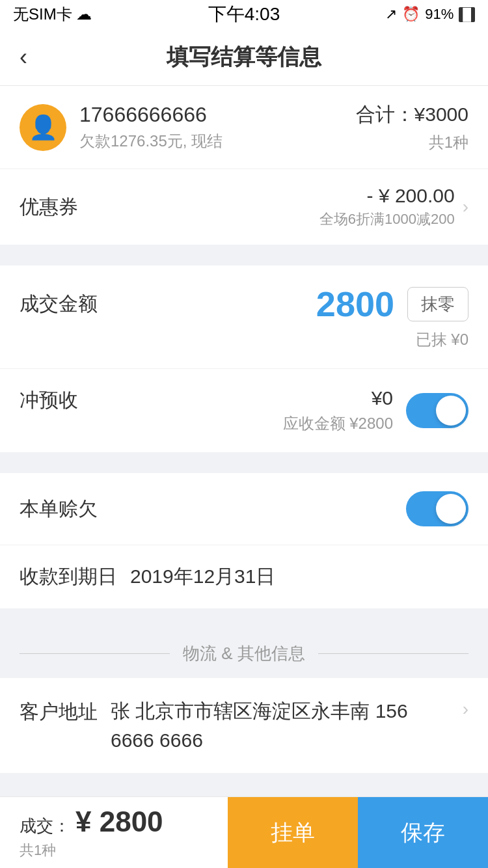 The width and height of the screenshot is (488, 868). What do you see at coordinates (394, 207) in the screenshot?
I see `coupon-right: - ¥ 200.00 全场6折满1000减200 ›` at bounding box center [394, 207].